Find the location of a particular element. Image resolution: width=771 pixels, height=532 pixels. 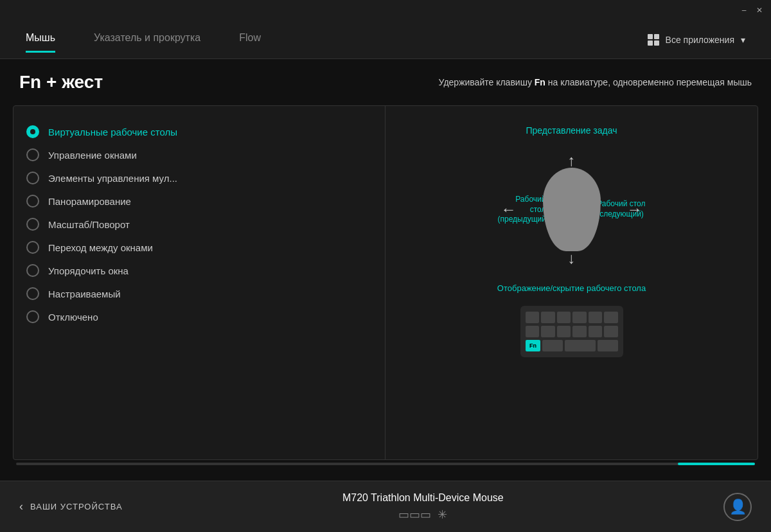

radio-switch-windows is located at coordinates (33, 247).